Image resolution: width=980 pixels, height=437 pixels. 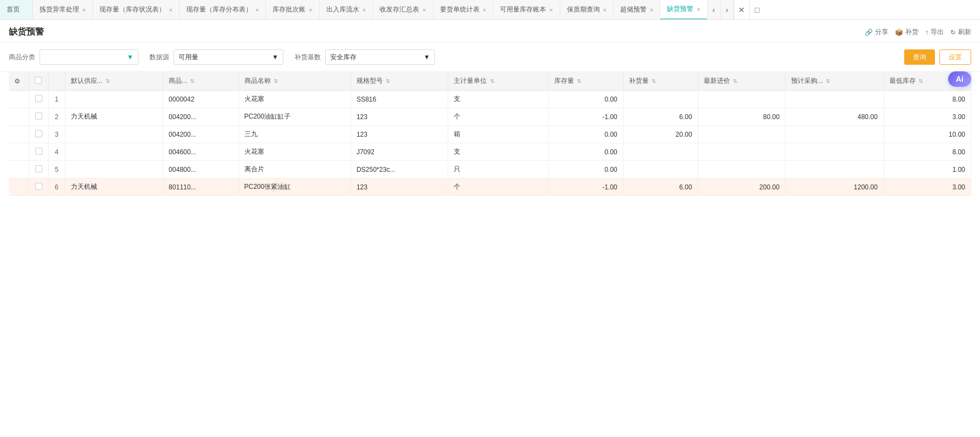 What do you see at coordinates (742, 187) in the screenshot?
I see `row-latest-price: 200.00` at bounding box center [742, 187].